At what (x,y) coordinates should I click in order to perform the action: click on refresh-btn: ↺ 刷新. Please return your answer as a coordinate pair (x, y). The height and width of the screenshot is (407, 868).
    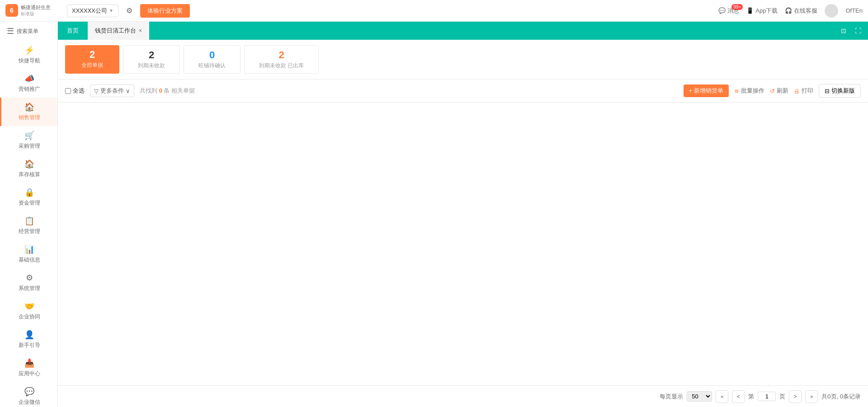
    Looking at the image, I should click on (779, 91).